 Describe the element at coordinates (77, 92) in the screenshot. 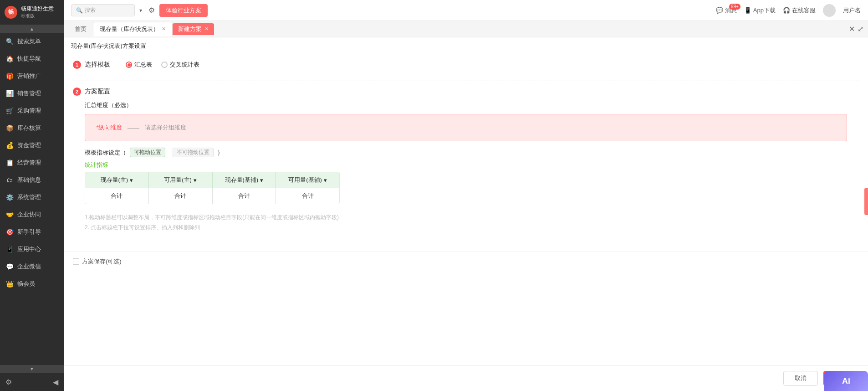

I see `step2-num: 2` at that location.